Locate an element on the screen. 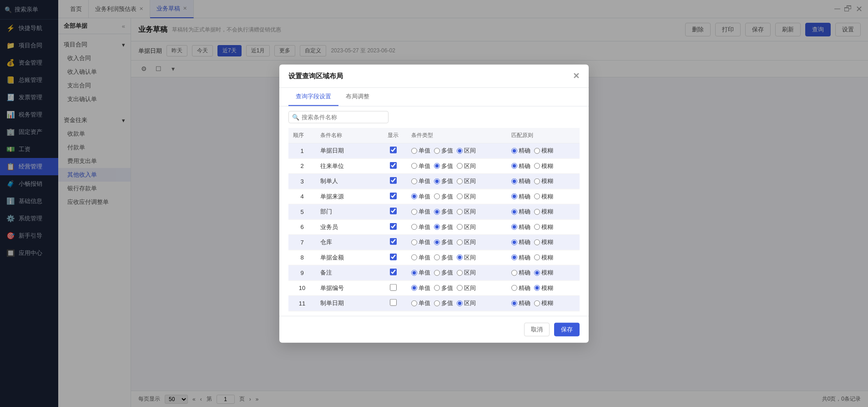 The width and height of the screenshot is (868, 407). dialog-tab-layout: 布局调整 is located at coordinates (358, 97).